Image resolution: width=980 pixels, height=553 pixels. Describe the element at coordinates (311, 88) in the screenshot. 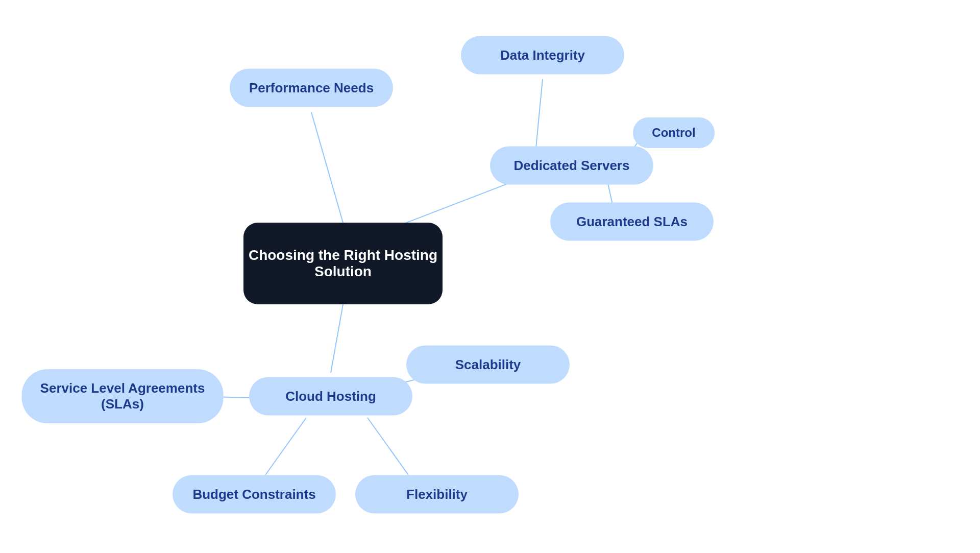

I see `performance-needs-node: Performance Needs` at that location.